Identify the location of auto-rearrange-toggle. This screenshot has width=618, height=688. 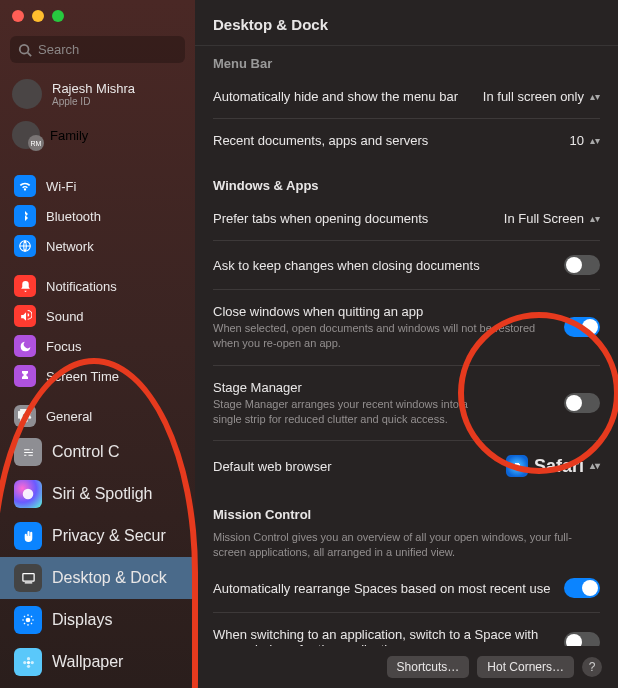
(582, 588).